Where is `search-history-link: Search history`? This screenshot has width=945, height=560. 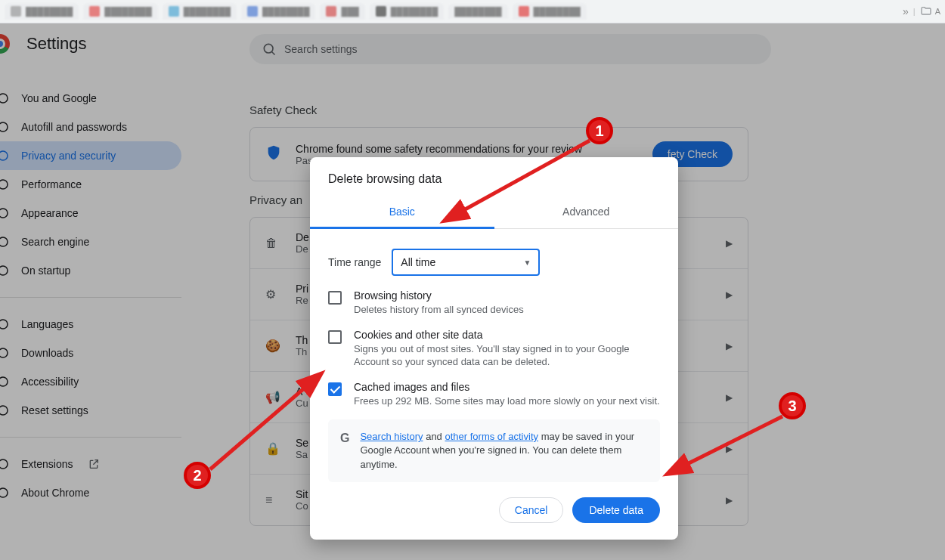
search-history-link: Search history is located at coordinates (392, 437).